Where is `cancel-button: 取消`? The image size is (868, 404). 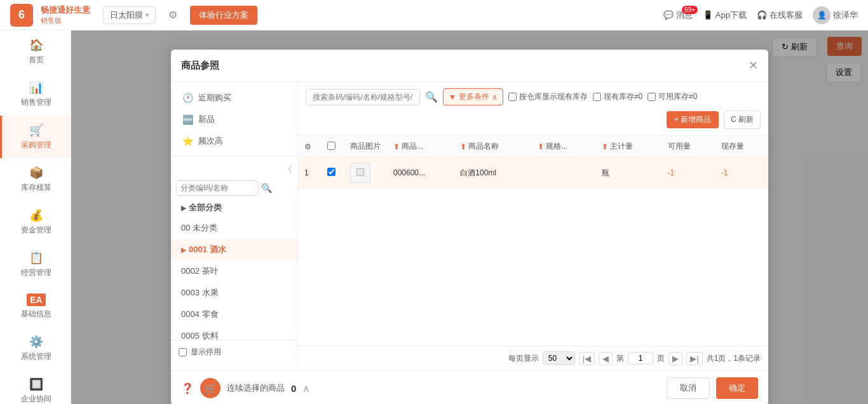 cancel-button: 取消 is located at coordinates (688, 388).